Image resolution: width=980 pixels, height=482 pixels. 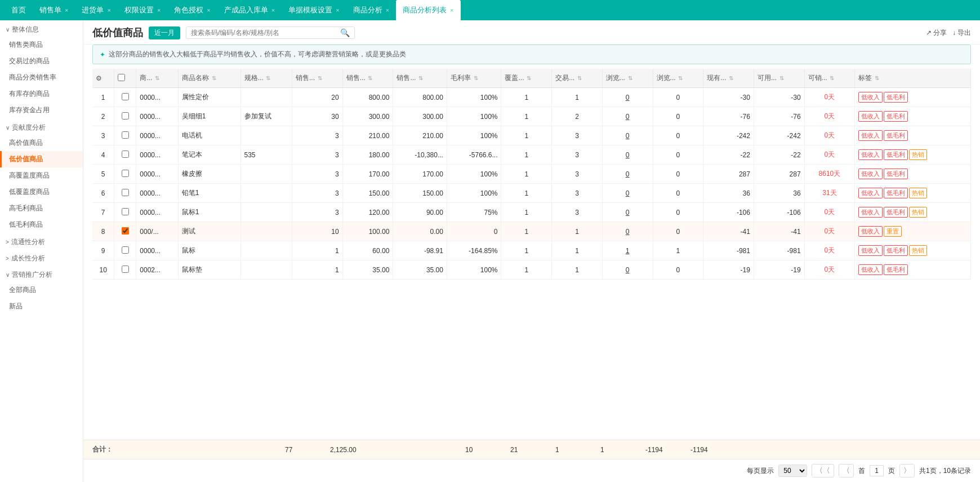 What do you see at coordinates (907, 471) in the screenshot?
I see `next-page-button: 〉` at bounding box center [907, 471].